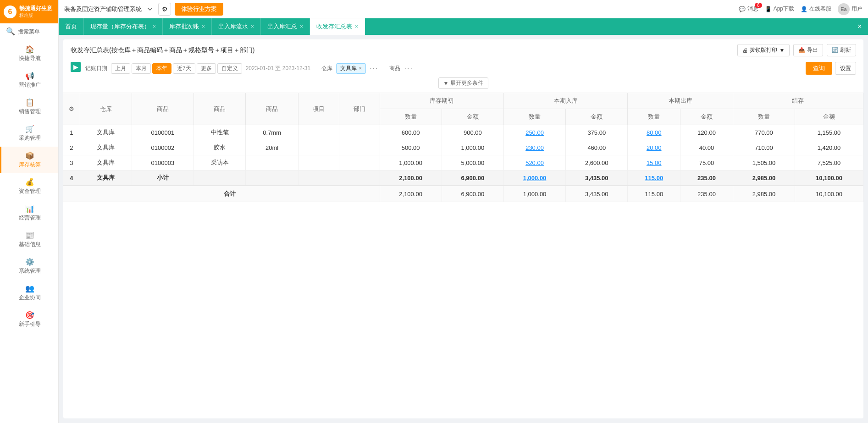 Image resolution: width=868 pixels, height=423 pixels. Describe the element at coordinates (184, 69) in the screenshot. I see `date-7days-btn: 近7天` at that location.